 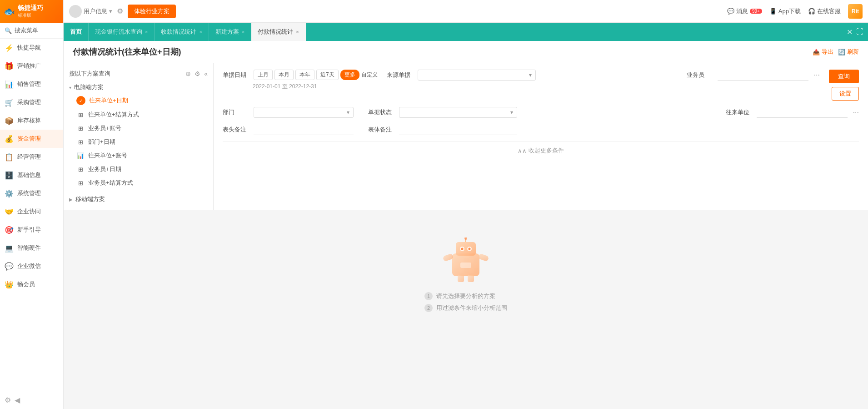 I want to click on sidebar-item-system: ⚙️ 系统管理, so click(x=32, y=193).